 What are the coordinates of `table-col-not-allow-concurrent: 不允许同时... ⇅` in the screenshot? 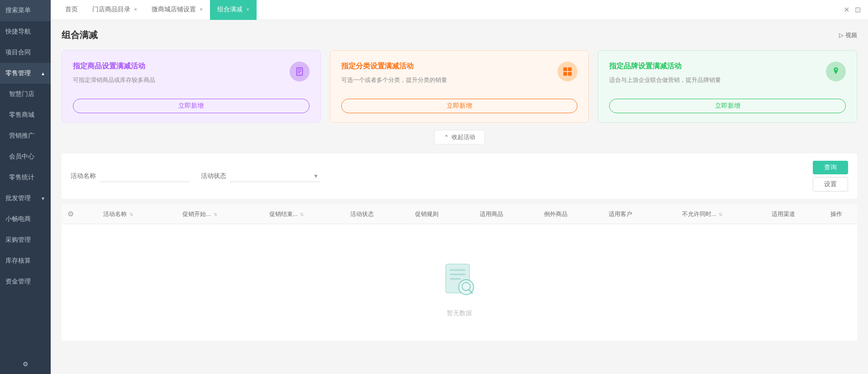 It's located at (702, 214).